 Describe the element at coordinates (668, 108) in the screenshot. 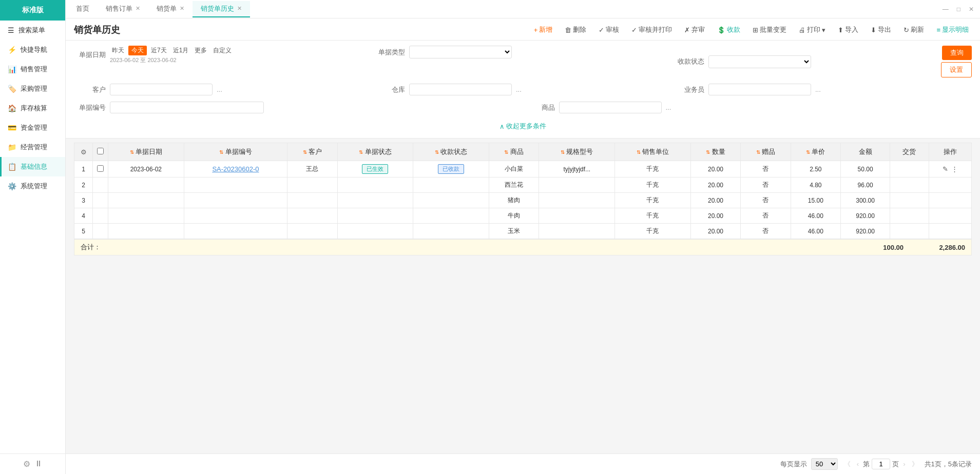

I see `goods-picker-icon: ...` at that location.